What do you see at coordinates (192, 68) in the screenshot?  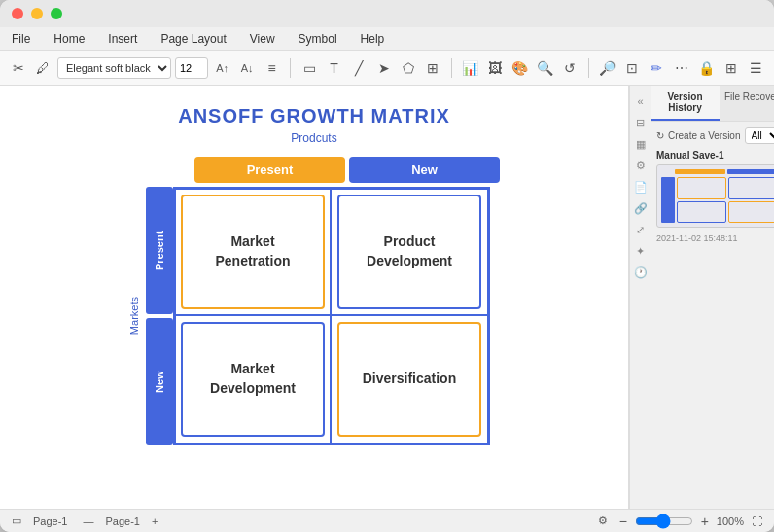 I see `font-size-input` at bounding box center [192, 68].